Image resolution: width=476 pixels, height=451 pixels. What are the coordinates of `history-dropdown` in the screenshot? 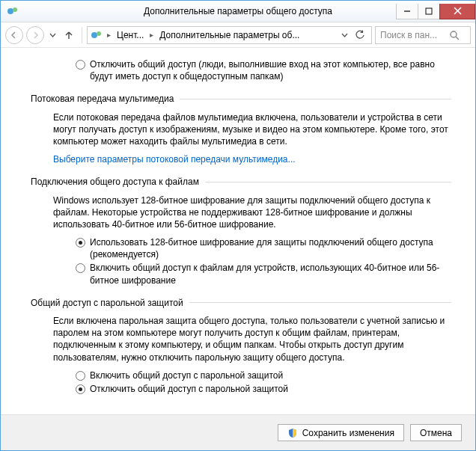 It's located at (52, 35).